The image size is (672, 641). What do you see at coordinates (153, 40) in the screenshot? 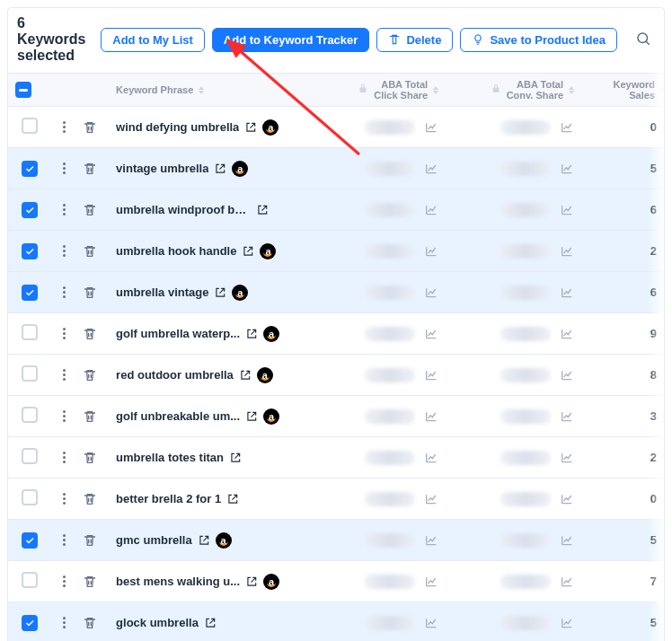
I see `add-to-my-list-button: Add to My List` at bounding box center [153, 40].